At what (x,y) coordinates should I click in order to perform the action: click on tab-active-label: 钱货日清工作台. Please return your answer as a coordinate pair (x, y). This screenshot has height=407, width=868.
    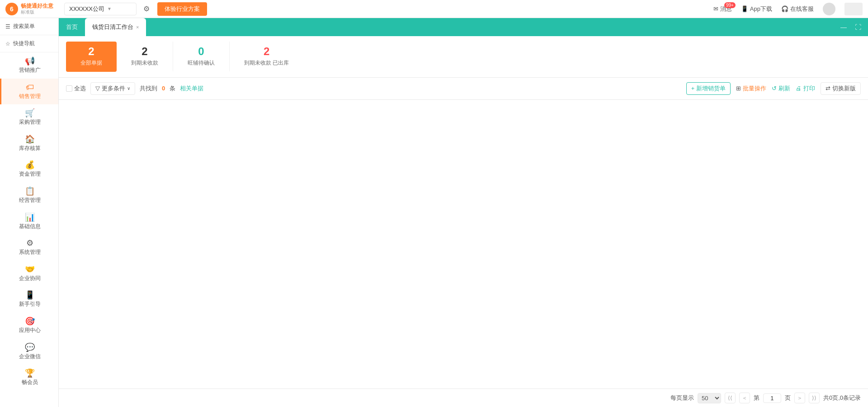
    Looking at the image, I should click on (113, 27).